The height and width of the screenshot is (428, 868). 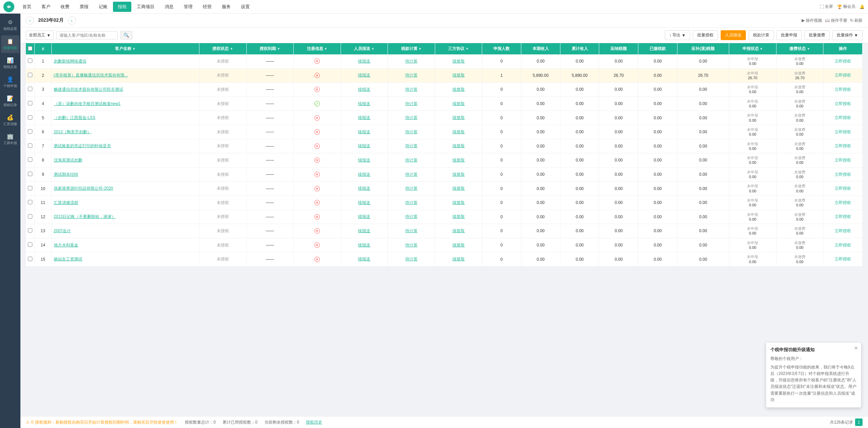 I want to click on customer-name-link: （勿删）江西股金-LSS, so click(x=75, y=118).